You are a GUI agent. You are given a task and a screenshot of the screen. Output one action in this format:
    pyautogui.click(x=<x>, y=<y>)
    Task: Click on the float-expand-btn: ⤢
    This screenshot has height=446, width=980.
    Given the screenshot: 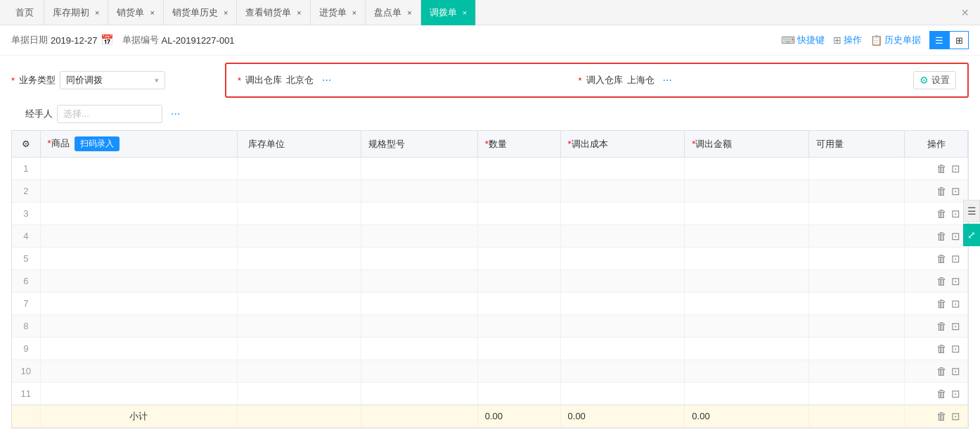 What is the action you would take?
    pyautogui.click(x=972, y=235)
    